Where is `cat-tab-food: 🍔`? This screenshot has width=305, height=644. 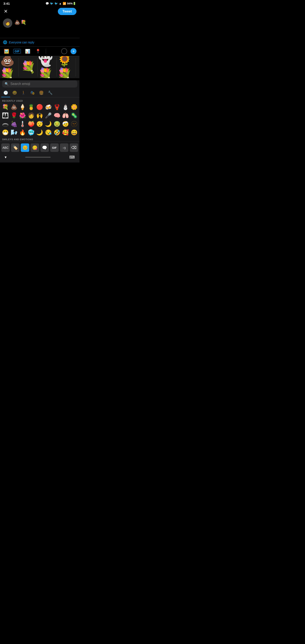 cat-tab-food: 🍔 is located at coordinates (41, 93).